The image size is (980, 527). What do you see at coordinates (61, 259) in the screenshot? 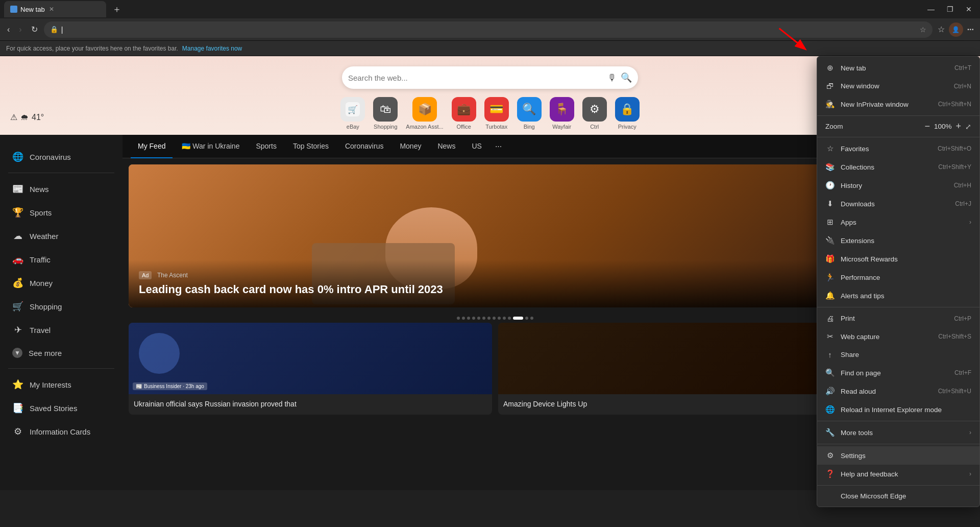
I see `sidebar-item-traffic: 🚗 Traffic` at bounding box center [61, 259].